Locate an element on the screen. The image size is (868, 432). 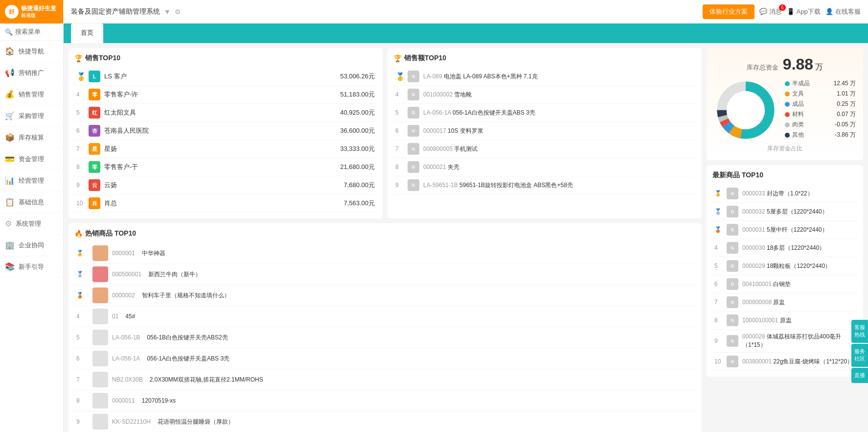
floating-service: 客服热线 服务社区 直播 is located at coordinates (860, 352).